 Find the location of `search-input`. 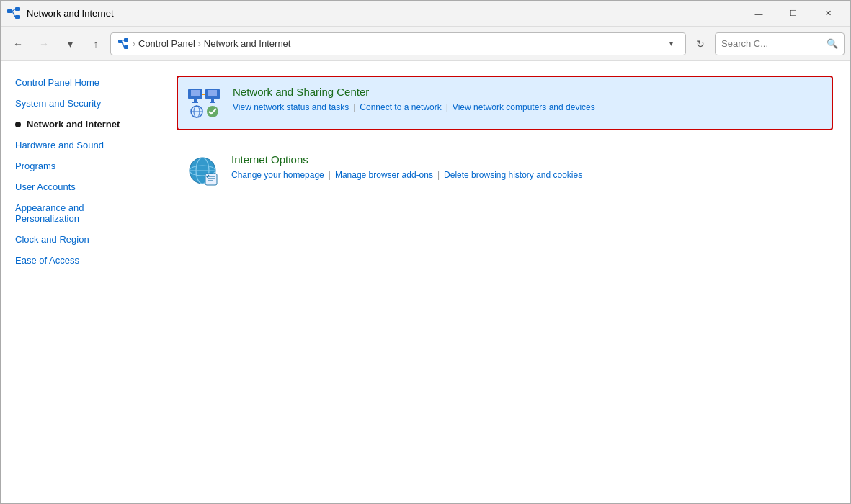

search-input is located at coordinates (772, 43).